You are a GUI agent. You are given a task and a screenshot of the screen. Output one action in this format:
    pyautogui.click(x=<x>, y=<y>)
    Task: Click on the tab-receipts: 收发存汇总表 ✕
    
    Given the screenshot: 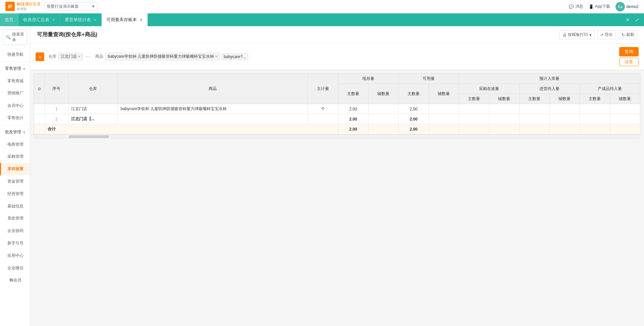 What is the action you would take?
    pyautogui.click(x=39, y=20)
    